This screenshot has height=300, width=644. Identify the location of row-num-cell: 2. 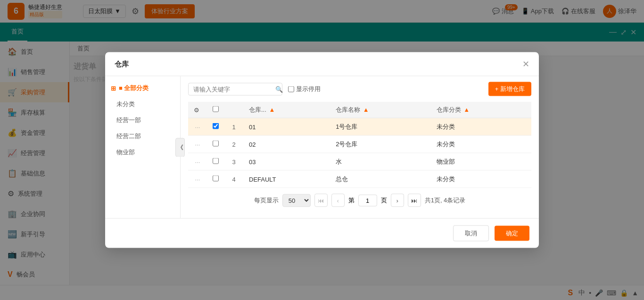
(234, 144).